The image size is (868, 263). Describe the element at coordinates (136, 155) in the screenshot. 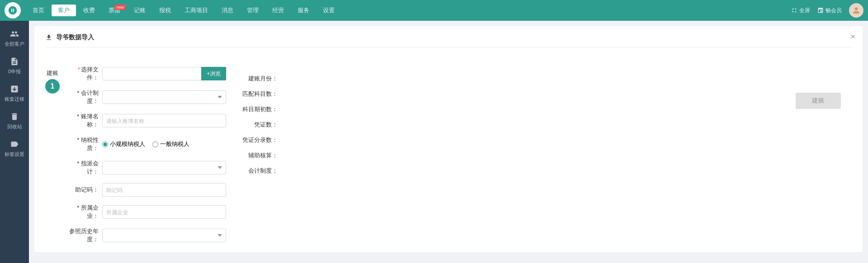

I see `step-section: 建账 1 *选择文件：` at that location.